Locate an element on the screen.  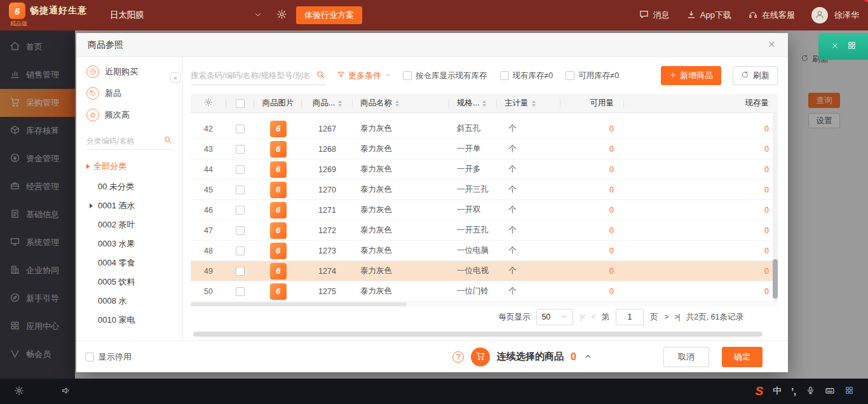
table-row-50: 5061275泰力灰色一位门铃个00 is located at coordinates (484, 292).